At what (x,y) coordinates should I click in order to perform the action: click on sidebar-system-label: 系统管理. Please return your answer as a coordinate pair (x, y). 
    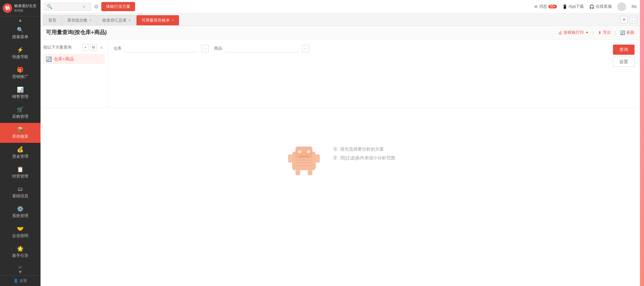
    Looking at the image, I should click on (20, 216).